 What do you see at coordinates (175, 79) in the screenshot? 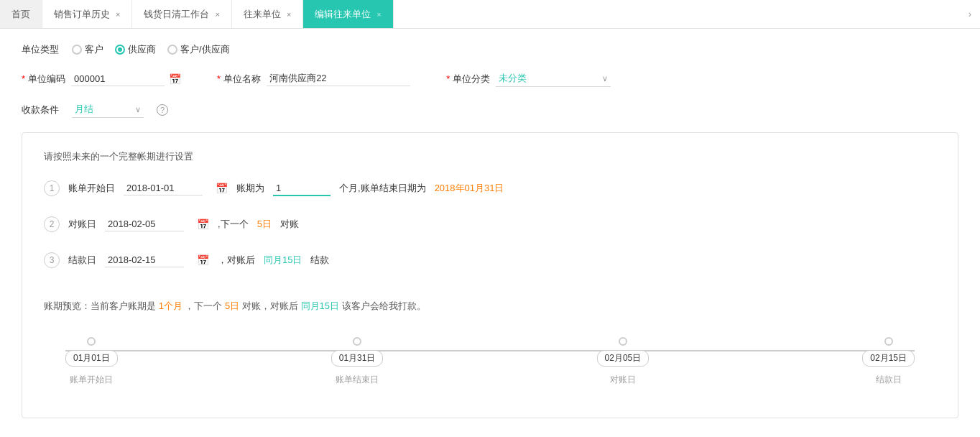
I see `unit-code-icon: 📅` at bounding box center [175, 79].